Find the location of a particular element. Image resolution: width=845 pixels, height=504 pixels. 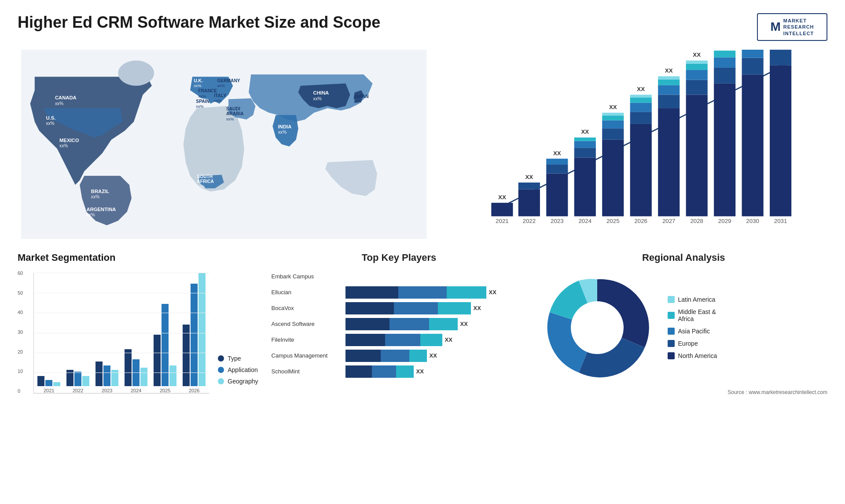

player-embark: Embark Campus is located at coordinates (399, 277).